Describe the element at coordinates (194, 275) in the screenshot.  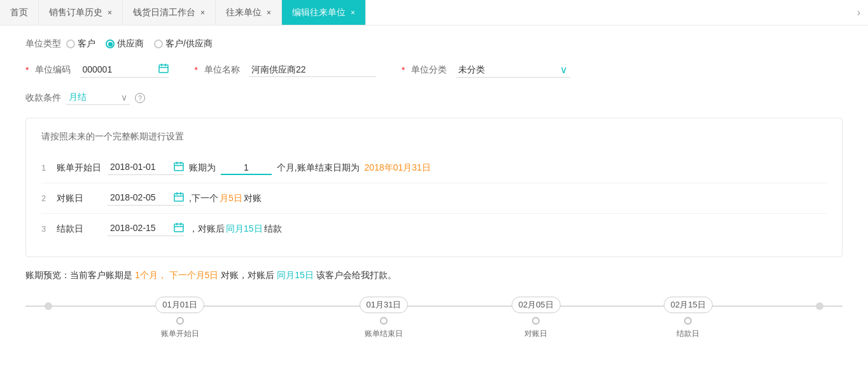
I see `preview-part2: 下一个月5日` at that location.